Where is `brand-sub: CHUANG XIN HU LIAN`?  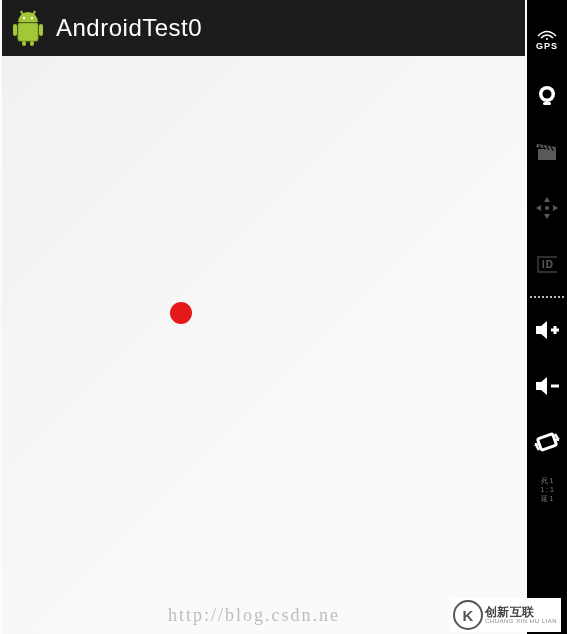 brand-sub: CHUANG XIN HU LIAN is located at coordinates (521, 621).